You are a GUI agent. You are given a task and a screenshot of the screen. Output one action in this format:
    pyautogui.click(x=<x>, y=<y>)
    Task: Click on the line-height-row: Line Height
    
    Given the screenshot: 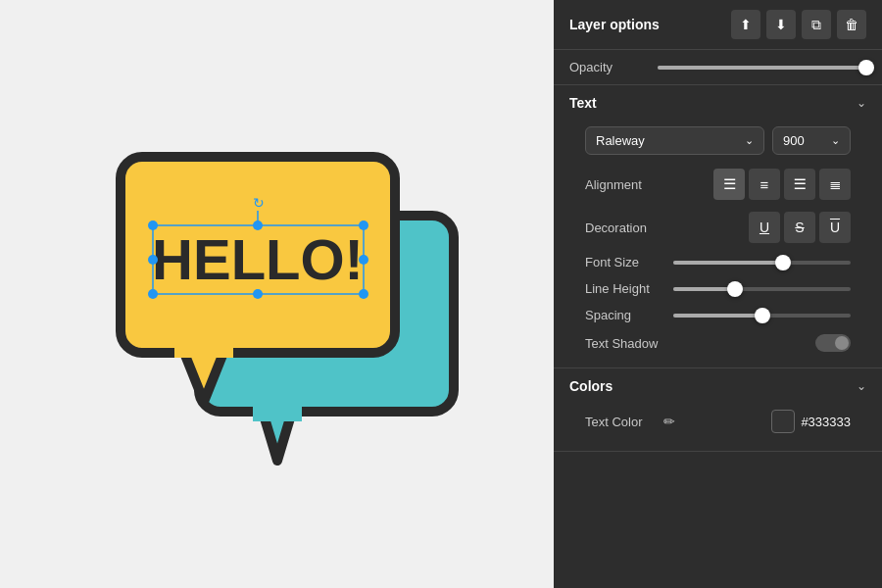 What is the action you would take?
    pyautogui.click(x=717, y=288)
    